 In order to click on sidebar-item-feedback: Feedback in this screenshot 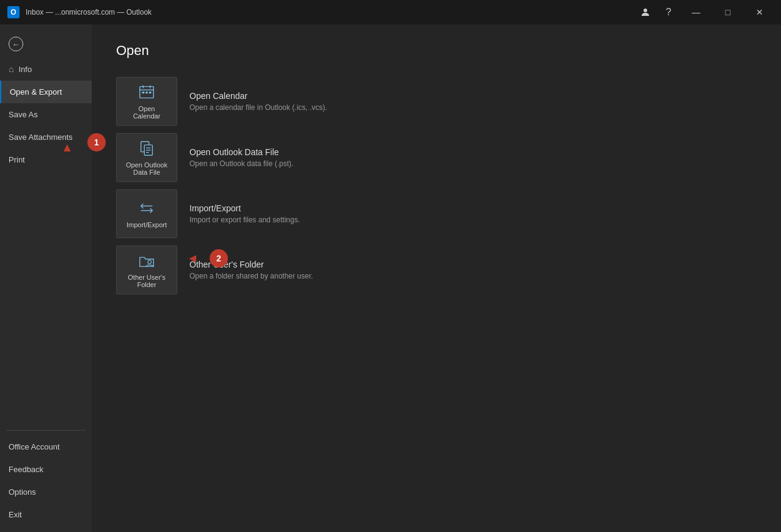, I will do `click(46, 469)`.